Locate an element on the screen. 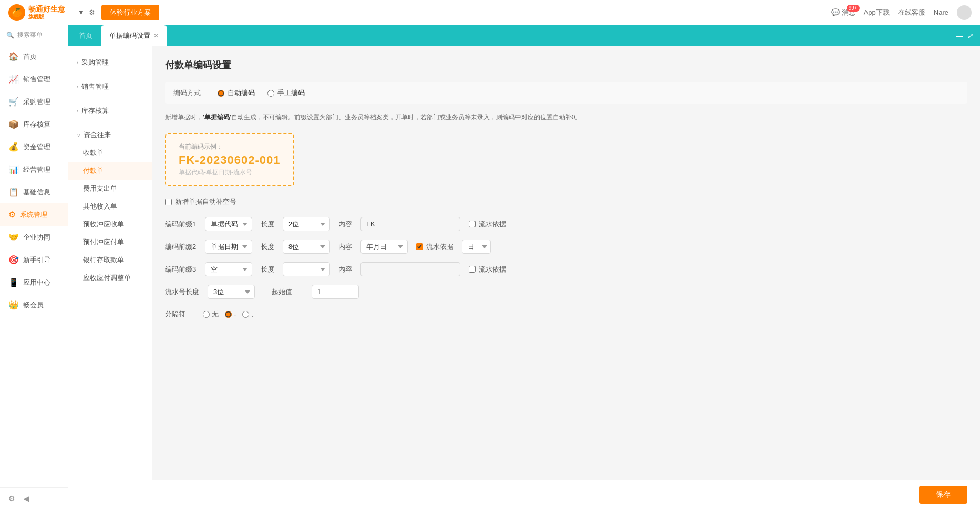  sidebar-item-apps: 📱 应用中心 is located at coordinates (34, 283).